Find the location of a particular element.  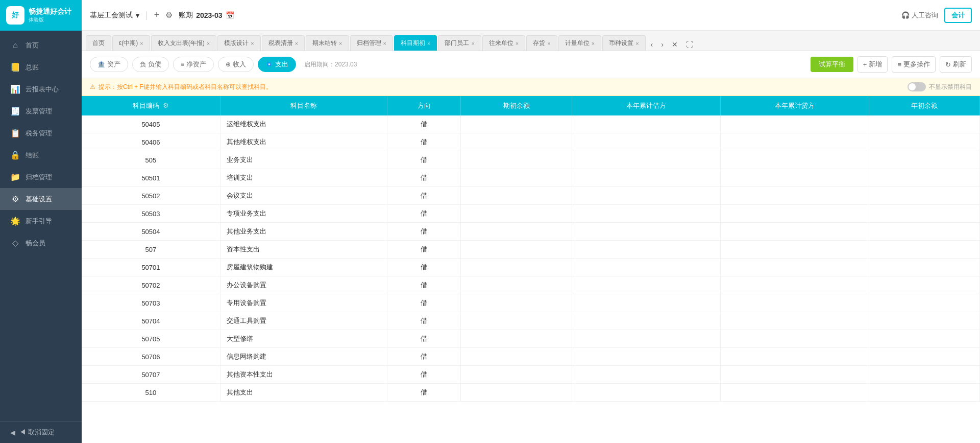

tab-往来单位: 往来单位× is located at coordinates (504, 43).